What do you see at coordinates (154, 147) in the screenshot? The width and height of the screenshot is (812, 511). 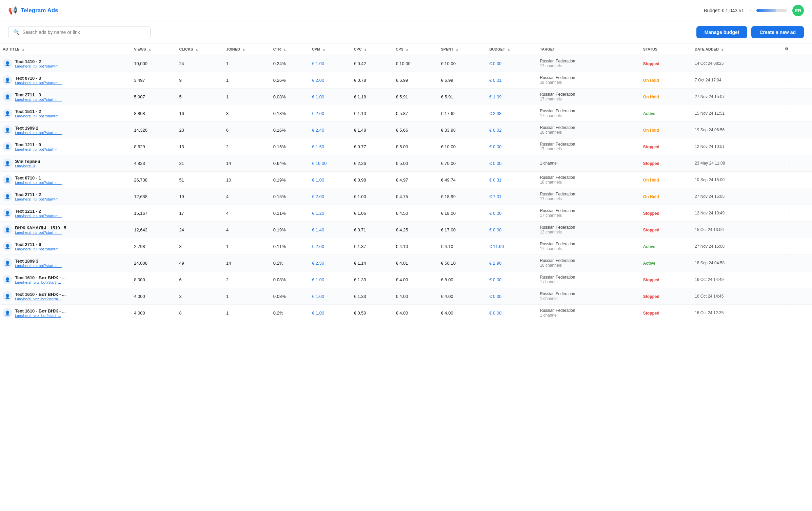 I see `views-cell: 8,629` at bounding box center [154, 147].